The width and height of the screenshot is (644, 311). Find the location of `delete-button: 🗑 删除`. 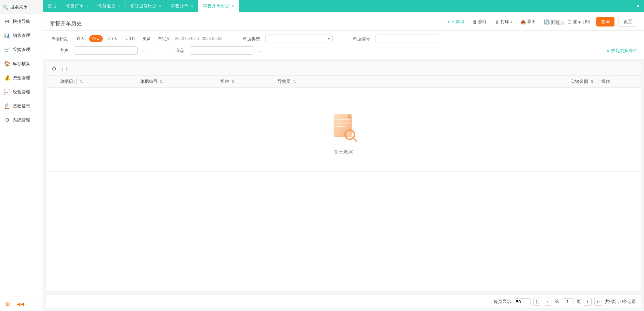

delete-button: 🗑 删除 is located at coordinates (480, 22).